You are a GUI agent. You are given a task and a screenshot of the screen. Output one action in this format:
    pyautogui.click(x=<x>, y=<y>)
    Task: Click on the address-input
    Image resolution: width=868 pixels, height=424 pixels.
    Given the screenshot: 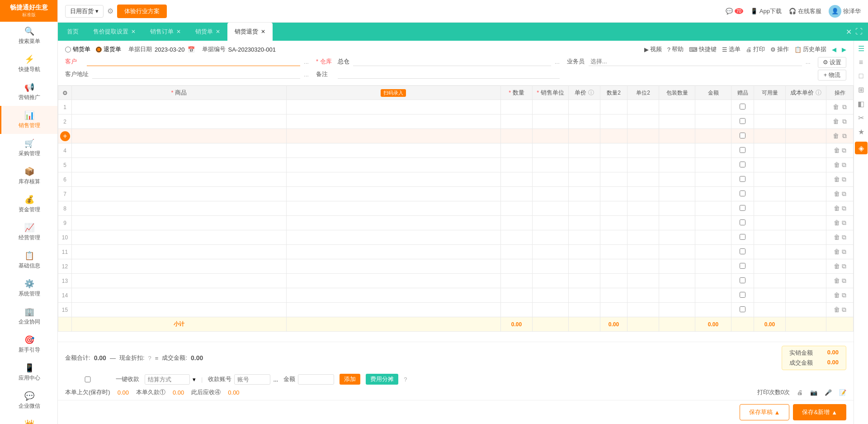 What is the action you would take?
    pyautogui.click(x=196, y=74)
    